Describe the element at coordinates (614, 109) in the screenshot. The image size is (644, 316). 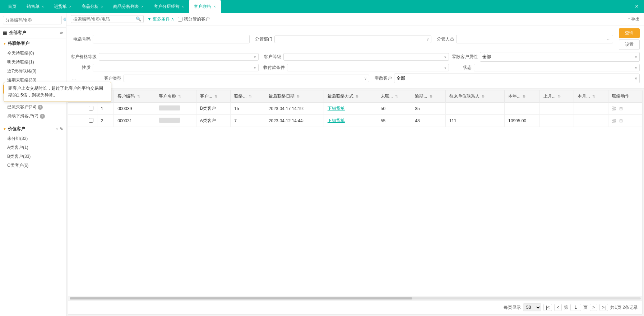
I see `row1-link-icon: ⛓` at that location.